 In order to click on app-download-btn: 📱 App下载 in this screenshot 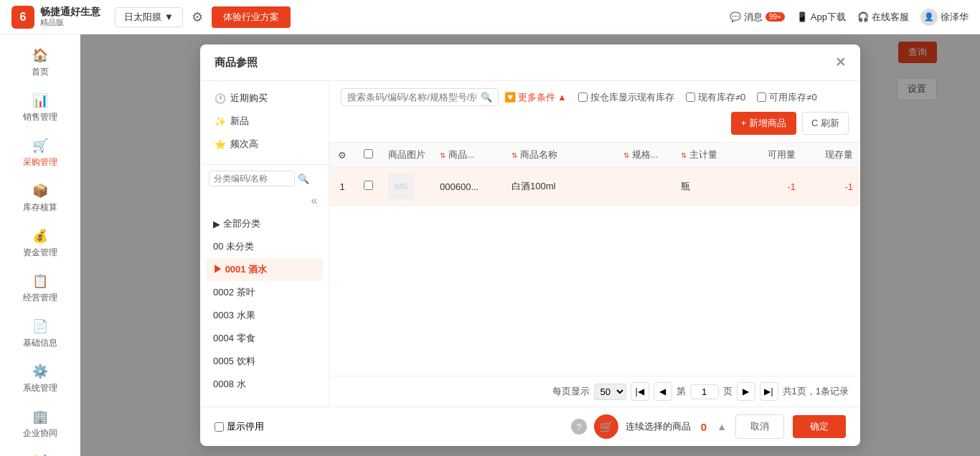, I will do `click(821, 17)`.